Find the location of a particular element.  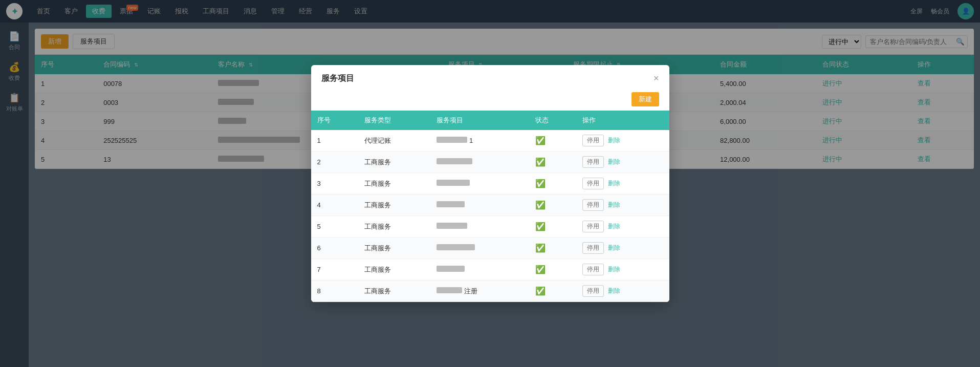

list-item: 6 工商服务 ✅ 停用 删除 is located at coordinates (490, 248).